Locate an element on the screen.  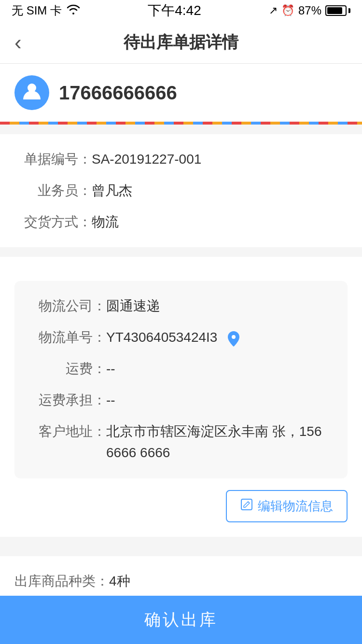
address-row: 客户地址： 北京市市辖区海淀区永丰南 张，156 6666 6666 is located at coordinates (181, 443).